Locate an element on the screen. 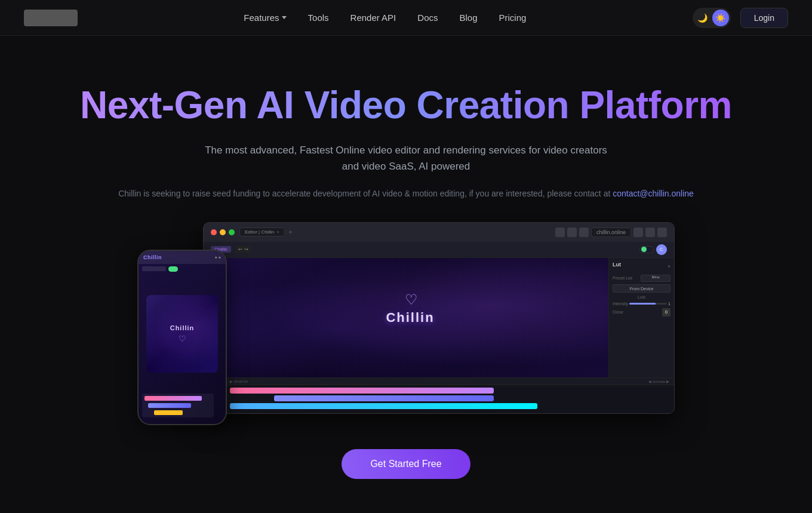 This screenshot has width=812, height=513. nav-item-pricing: Pricing is located at coordinates (513, 18).